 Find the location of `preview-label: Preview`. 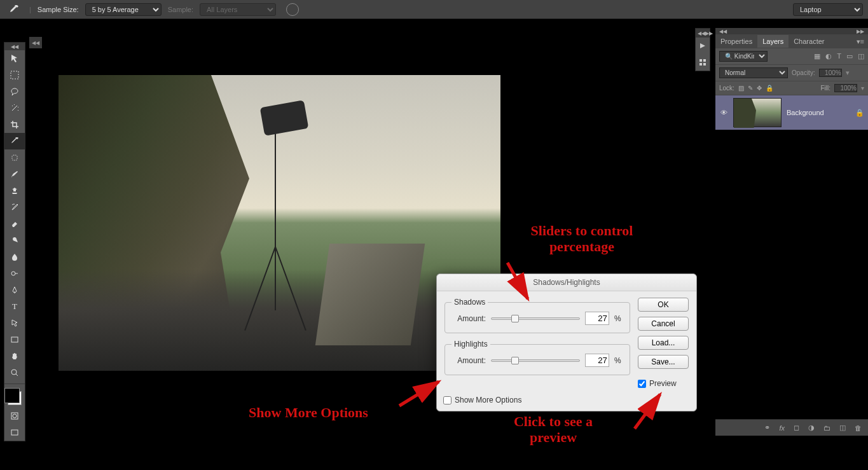

preview-label: Preview is located at coordinates (663, 384).